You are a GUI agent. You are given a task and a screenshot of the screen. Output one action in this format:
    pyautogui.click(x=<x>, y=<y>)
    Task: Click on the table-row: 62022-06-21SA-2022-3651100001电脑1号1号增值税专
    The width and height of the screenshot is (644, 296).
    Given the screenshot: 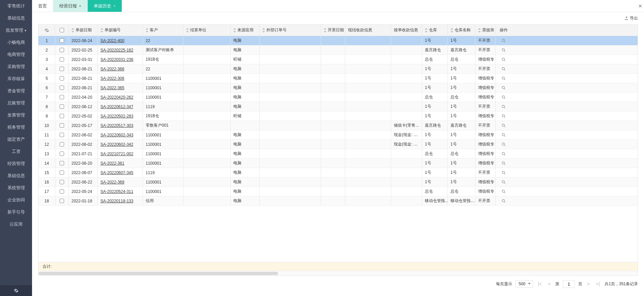 What is the action you would take?
    pyautogui.click(x=338, y=88)
    